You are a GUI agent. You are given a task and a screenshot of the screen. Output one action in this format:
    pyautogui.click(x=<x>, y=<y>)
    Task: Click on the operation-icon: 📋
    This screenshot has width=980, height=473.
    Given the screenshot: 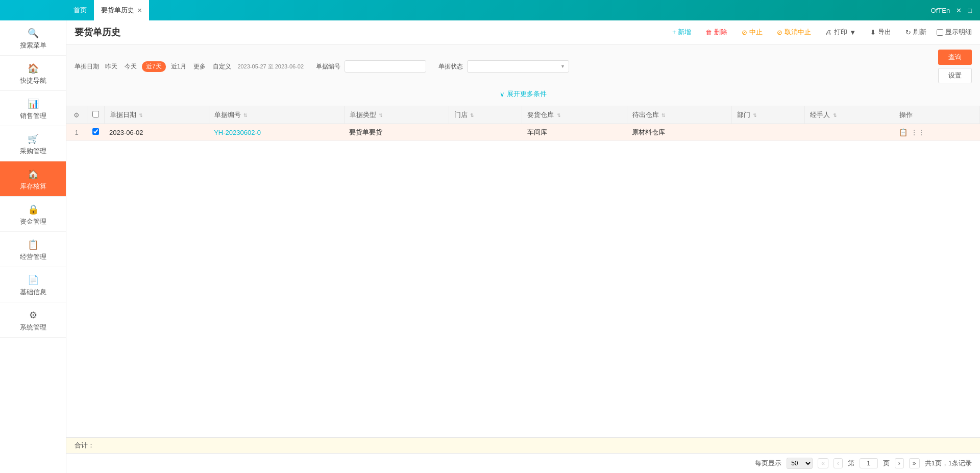 What is the action you would take?
    pyautogui.click(x=33, y=245)
    